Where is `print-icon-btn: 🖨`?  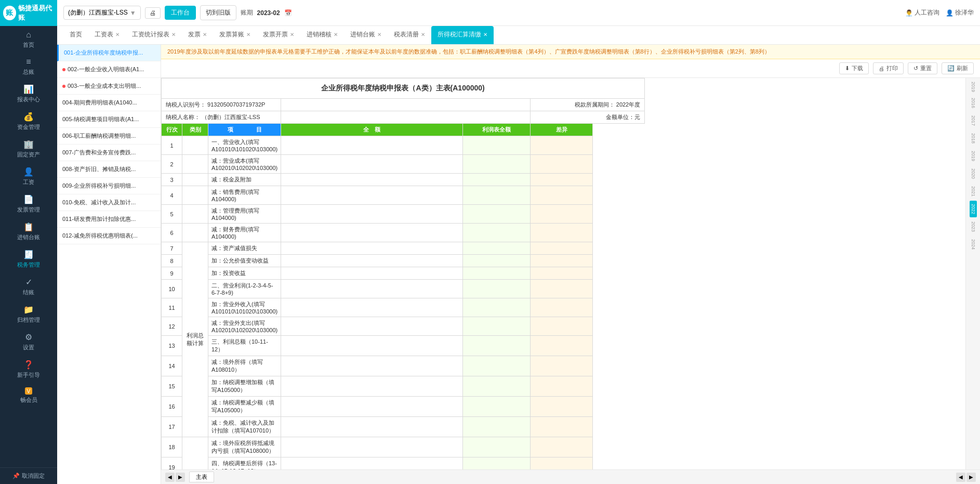
print-icon-btn: 🖨 is located at coordinates (153, 13).